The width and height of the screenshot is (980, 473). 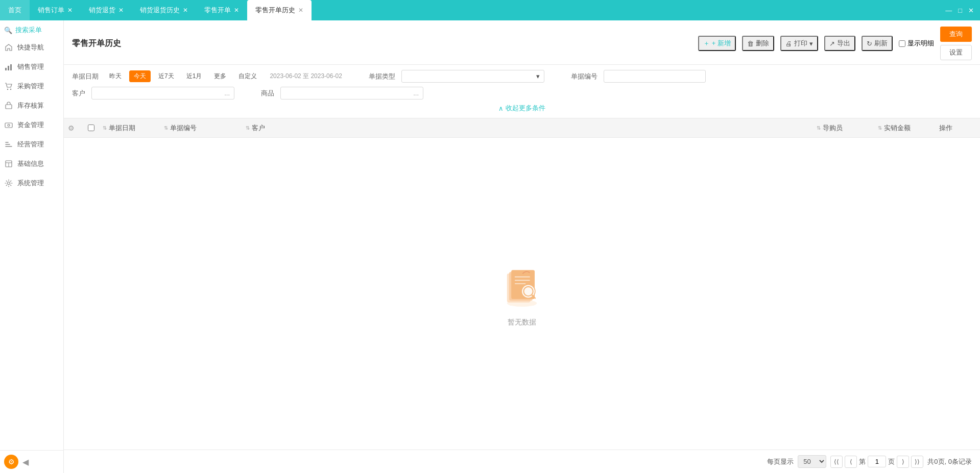 I want to click on doc-type-label: 单据类型, so click(x=382, y=77).